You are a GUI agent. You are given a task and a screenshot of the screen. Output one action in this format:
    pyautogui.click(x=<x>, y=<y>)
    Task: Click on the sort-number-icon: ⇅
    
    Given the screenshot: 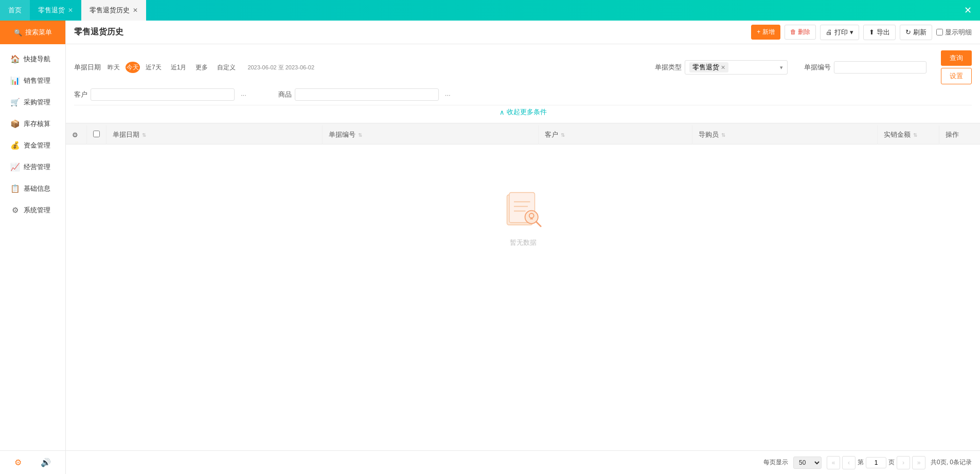 What is the action you would take?
    pyautogui.click(x=360, y=135)
    